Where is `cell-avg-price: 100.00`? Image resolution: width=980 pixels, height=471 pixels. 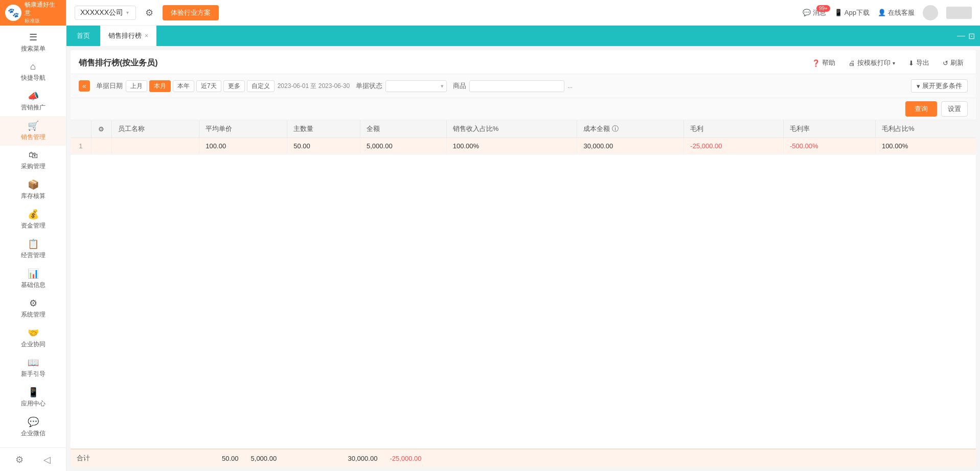 cell-avg-price: 100.00 is located at coordinates (243, 146).